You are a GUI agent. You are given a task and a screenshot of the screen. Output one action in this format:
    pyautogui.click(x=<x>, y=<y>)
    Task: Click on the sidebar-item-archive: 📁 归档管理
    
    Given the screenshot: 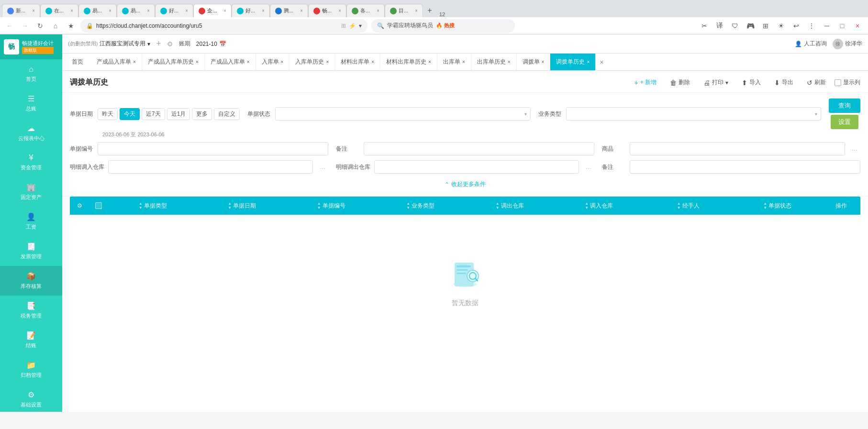 What is the action you would take?
    pyautogui.click(x=31, y=370)
    